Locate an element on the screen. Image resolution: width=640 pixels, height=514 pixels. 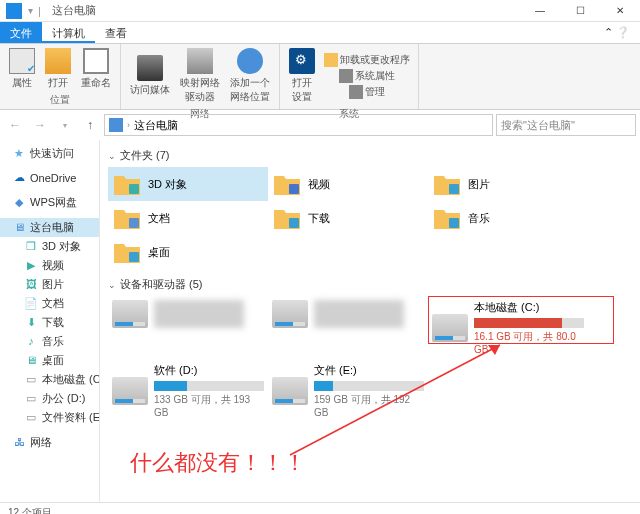
drives-section-header: ⌄设备和驱动器 (5) is located at coordinates (370, 284).